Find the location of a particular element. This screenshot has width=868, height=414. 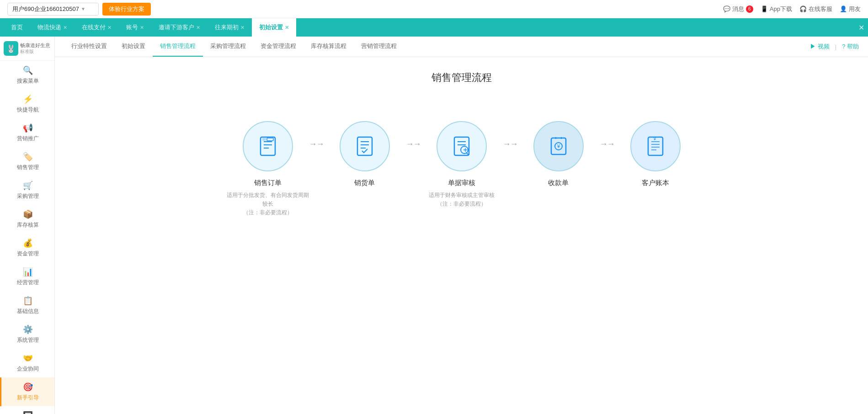

sidebar-item-finance: 💰 资金管理 is located at coordinates (27, 248).